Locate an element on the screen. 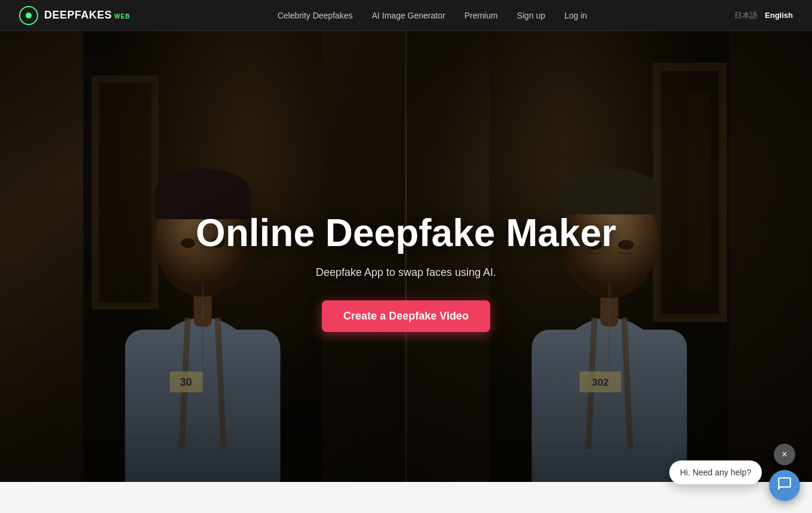 The image size is (812, 513). chat-bubble: Hi. Need any help? is located at coordinates (715, 472).